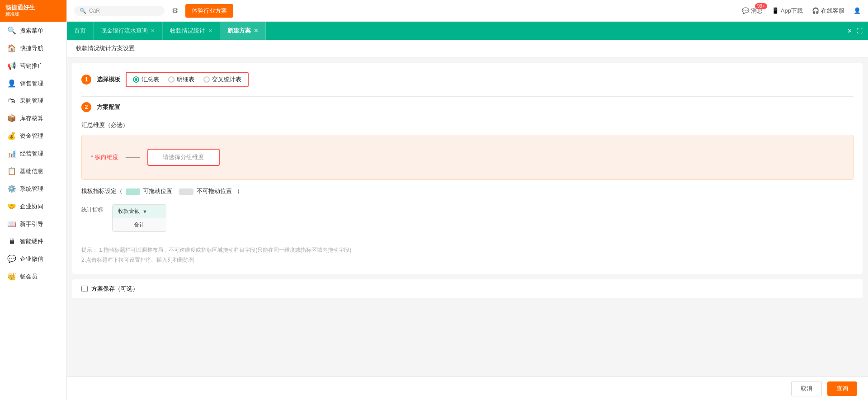 The height and width of the screenshot is (400, 868). I want to click on tab-cashflow-label: 现金银行流水查询, so click(124, 31).